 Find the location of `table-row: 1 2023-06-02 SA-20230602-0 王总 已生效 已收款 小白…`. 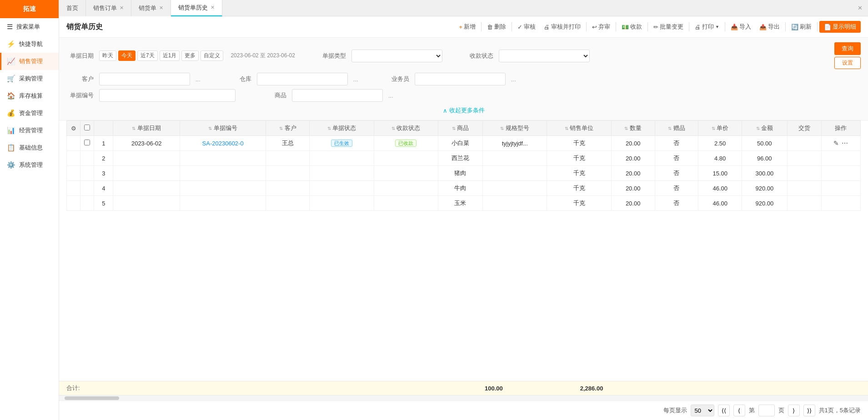

table-row: 1 2023-06-02 SA-20230602-0 王总 已生效 已收款 小白… is located at coordinates (464, 144).